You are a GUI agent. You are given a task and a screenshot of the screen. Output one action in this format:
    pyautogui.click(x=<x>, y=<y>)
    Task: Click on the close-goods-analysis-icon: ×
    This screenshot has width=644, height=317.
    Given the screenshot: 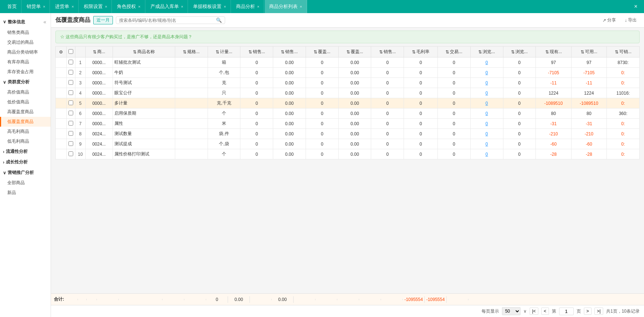 What is the action you would take?
    pyautogui.click(x=258, y=7)
    